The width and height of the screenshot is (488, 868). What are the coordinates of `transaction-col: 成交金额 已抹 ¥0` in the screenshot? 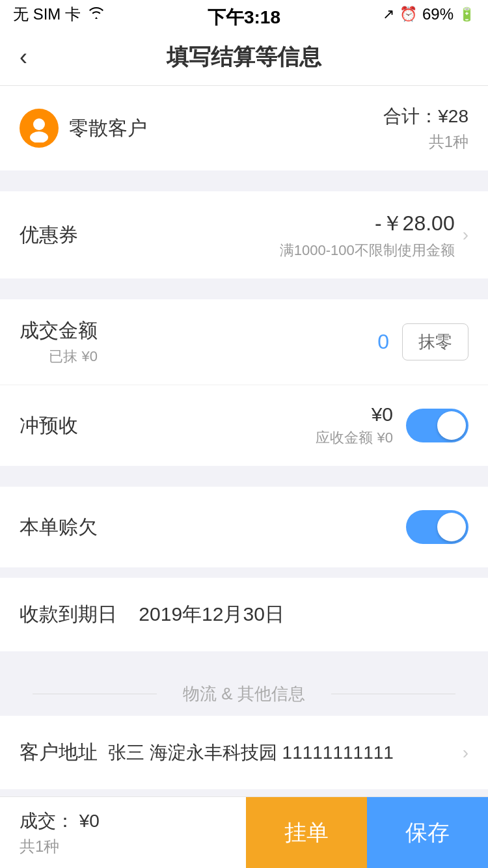 It's located at (59, 342).